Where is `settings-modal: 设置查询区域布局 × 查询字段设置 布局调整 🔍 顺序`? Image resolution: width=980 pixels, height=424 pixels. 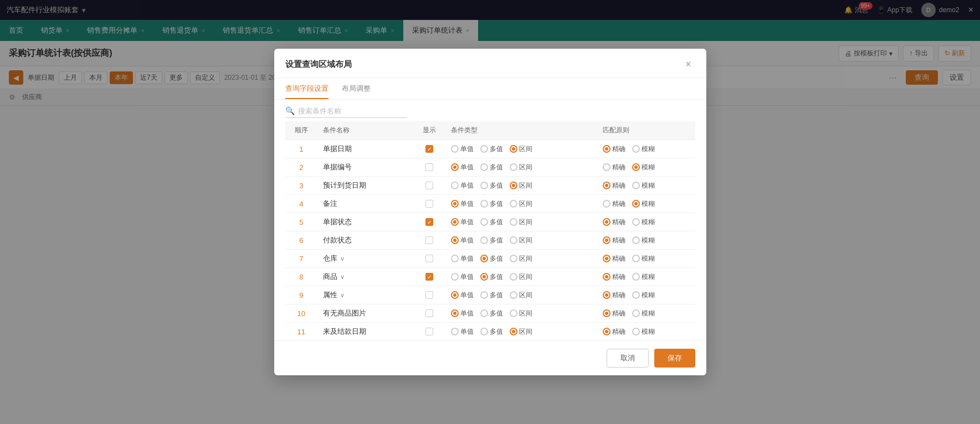 settings-modal: 设置查询区域布局 × 查询字段设置 布局调整 🔍 顺序 is located at coordinates (490, 77).